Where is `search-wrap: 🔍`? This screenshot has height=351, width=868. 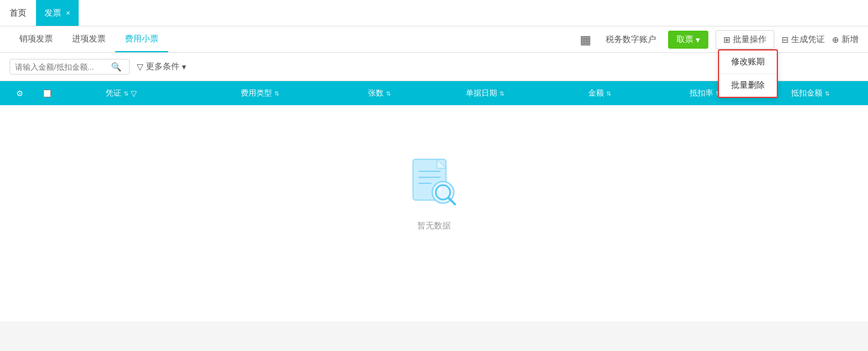
search-wrap: 🔍 is located at coordinates (70, 67).